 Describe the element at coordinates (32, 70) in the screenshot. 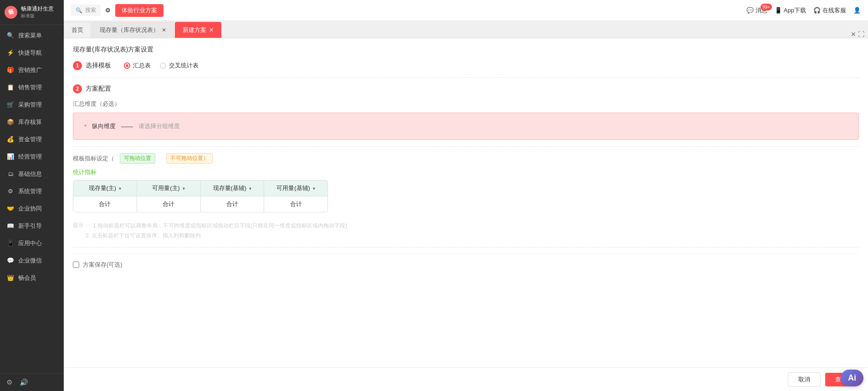

I see `sidebar-item-marketing: 🎁 营销推广` at that location.